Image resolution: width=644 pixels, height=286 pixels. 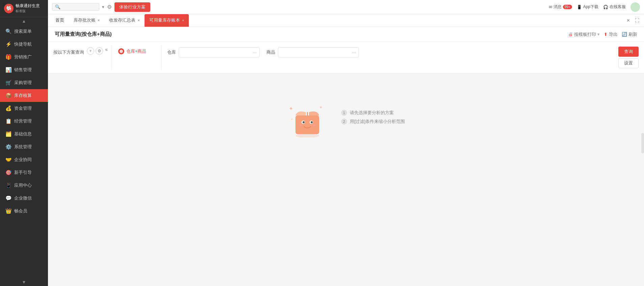 I want to click on scheme-label: 仓库+商品, so click(x=136, y=51).